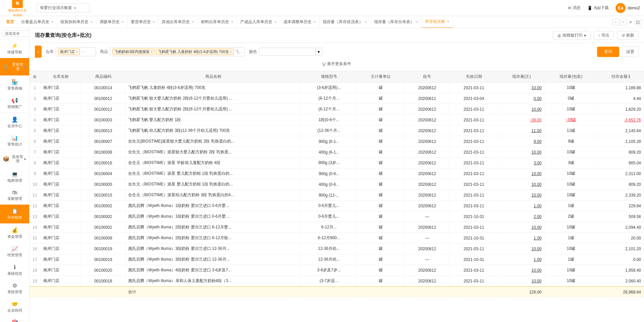 This screenshot has width=644, height=322. Describe the element at coordinates (231, 52) in the screenshot. I see `product-tag-2-close: ×` at that location.